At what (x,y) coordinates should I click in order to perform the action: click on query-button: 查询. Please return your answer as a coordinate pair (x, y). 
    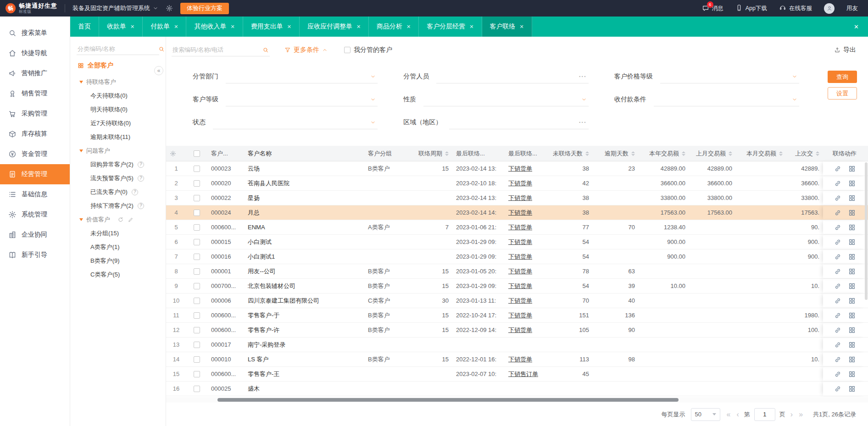
    Looking at the image, I should click on (842, 77).